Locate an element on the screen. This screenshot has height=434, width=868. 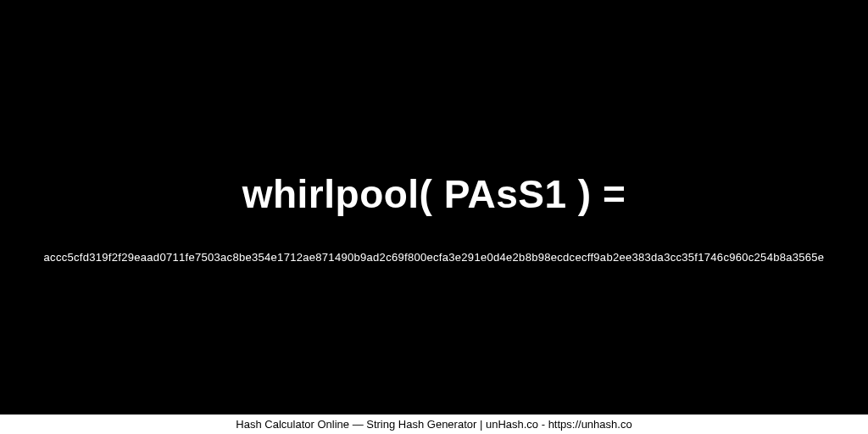
footer-bar: Hash Calculator Online — String Hash Gen… is located at coordinates (434, 424).